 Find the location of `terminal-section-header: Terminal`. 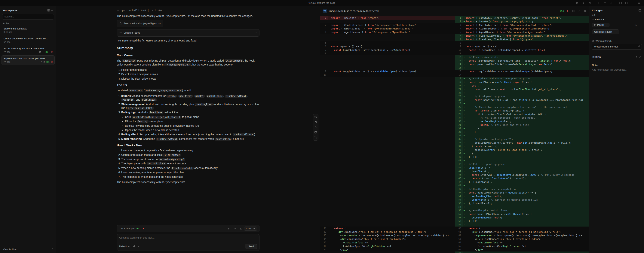

terminal-section-header: Terminal is located at coordinates (616, 56).